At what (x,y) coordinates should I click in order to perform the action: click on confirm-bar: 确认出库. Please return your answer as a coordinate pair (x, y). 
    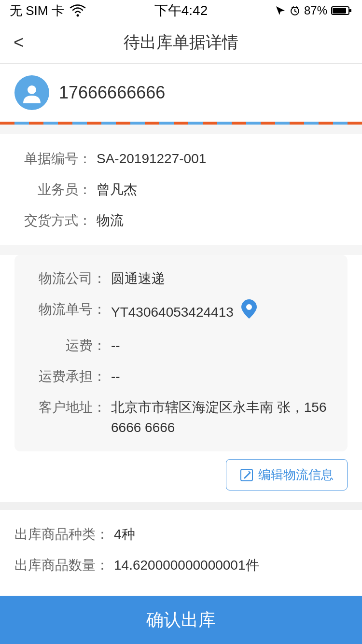
    Looking at the image, I should click on (181, 620).